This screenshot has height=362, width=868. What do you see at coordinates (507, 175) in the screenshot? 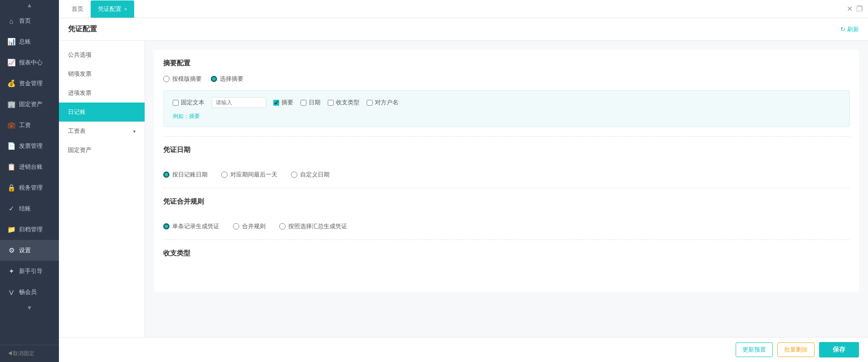
I see `date-section-body: 按日记账日期 对应期间最后一天 自定义日期` at bounding box center [507, 175].